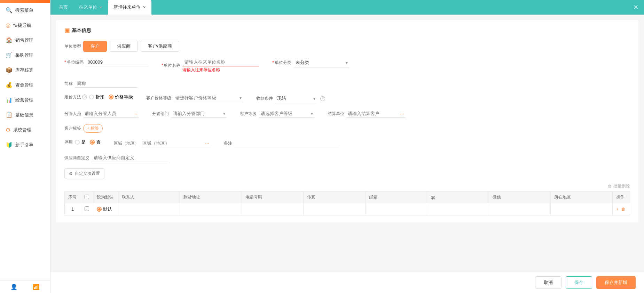 The width and height of the screenshot is (644, 293). What do you see at coordinates (25, 130) in the screenshot?
I see `sidebar-item-system: ⚙ 系统管理` at bounding box center [25, 130].